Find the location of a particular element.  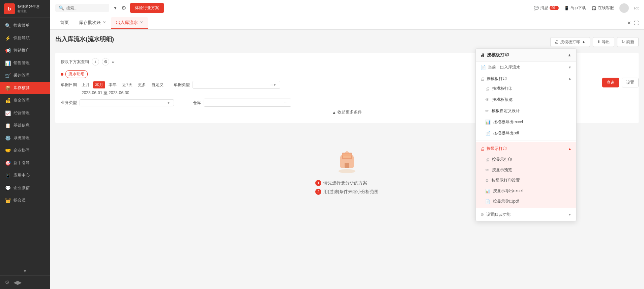

sidebar-item-purchase: 🛒 采购管理 is located at coordinates (25, 76).